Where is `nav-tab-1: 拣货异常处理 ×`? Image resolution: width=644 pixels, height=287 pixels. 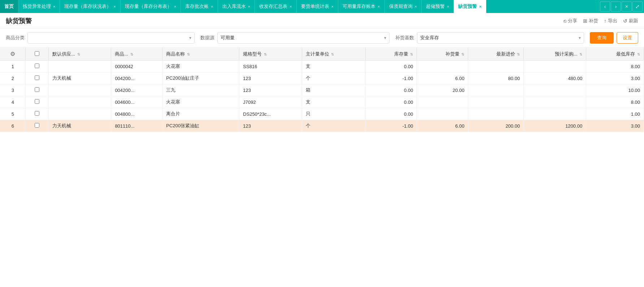 nav-tab-1: 拣货异常处理 × is located at coordinates (39, 6).